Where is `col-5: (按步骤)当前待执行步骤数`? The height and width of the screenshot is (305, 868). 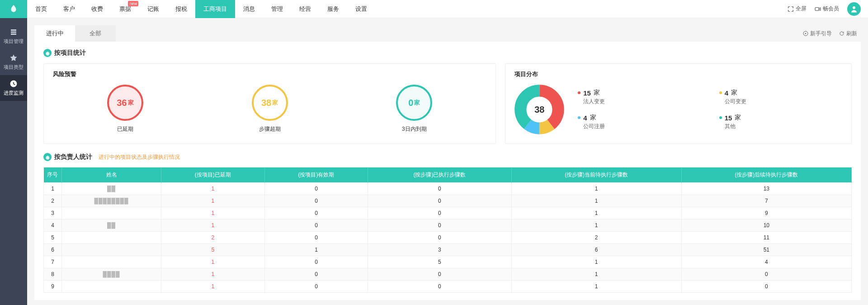 col-5: (按步骤)当前待执行步骤数 is located at coordinates (596, 175).